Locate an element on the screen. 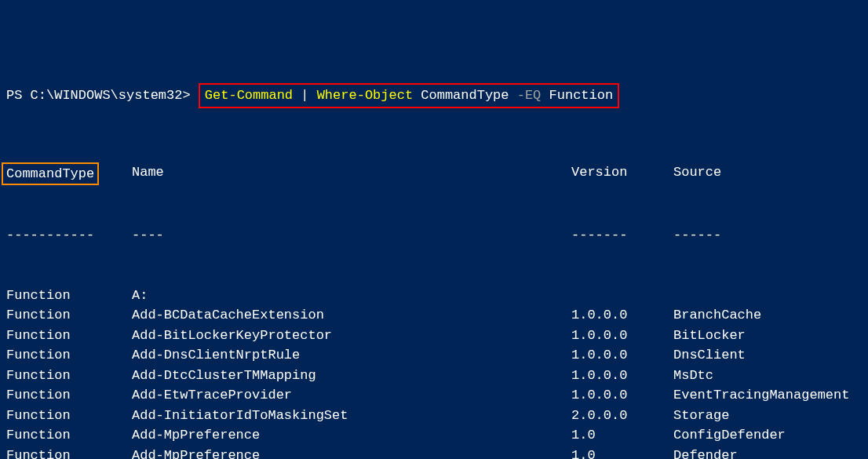 This screenshot has width=868, height=459. cell-source: MsDtc is located at coordinates (768, 376).